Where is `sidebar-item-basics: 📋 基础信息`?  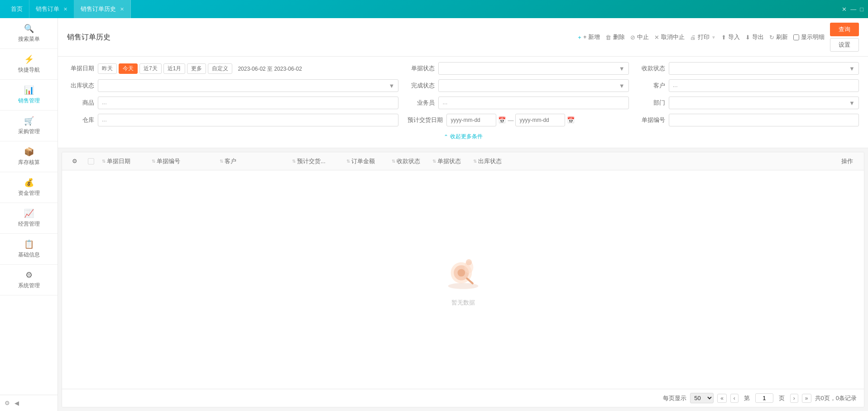 sidebar-item-basics: 📋 基础信息 is located at coordinates (29, 249).